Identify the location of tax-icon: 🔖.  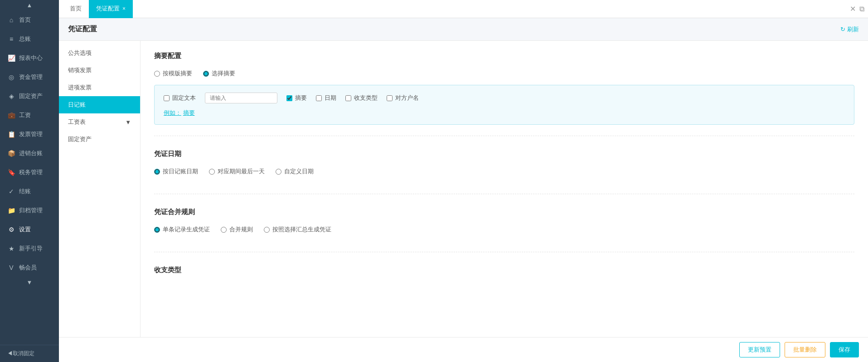
(11, 172).